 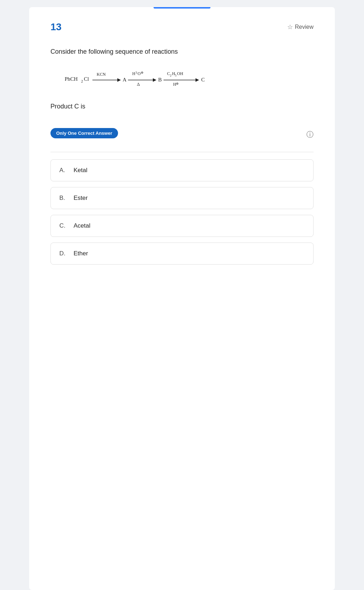 I want to click on option-b-letter: B., so click(x=63, y=198).